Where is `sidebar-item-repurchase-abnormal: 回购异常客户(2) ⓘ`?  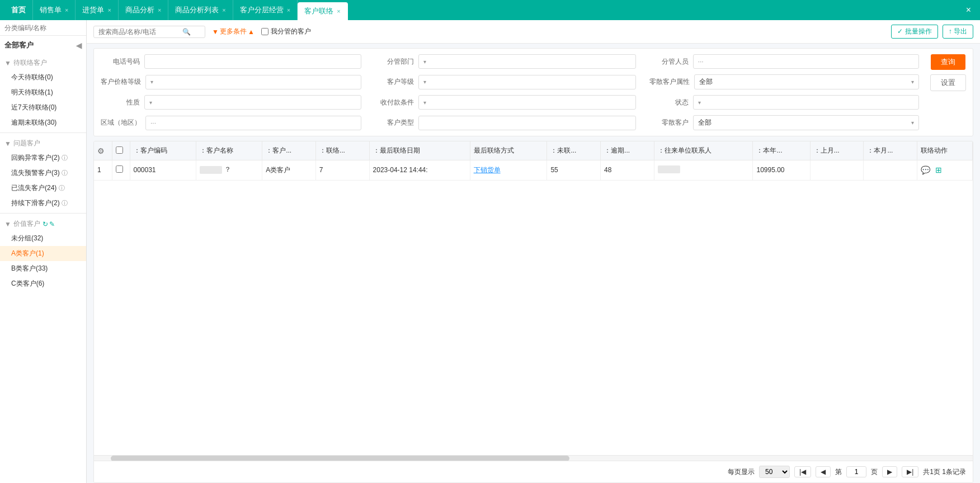
sidebar-item-repurchase-abnormal: 回购异常客户(2) ⓘ is located at coordinates (43, 158).